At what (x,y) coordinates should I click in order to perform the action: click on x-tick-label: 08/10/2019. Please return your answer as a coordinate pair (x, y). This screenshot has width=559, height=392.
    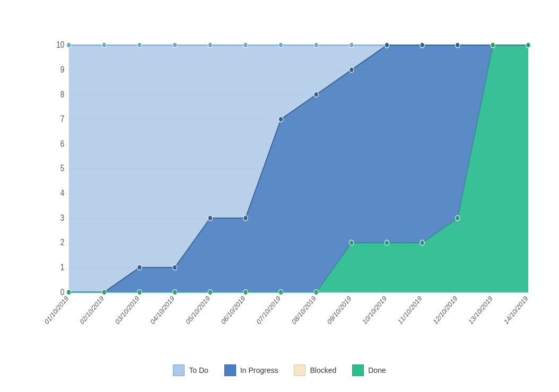
    Looking at the image, I should click on (304, 310).